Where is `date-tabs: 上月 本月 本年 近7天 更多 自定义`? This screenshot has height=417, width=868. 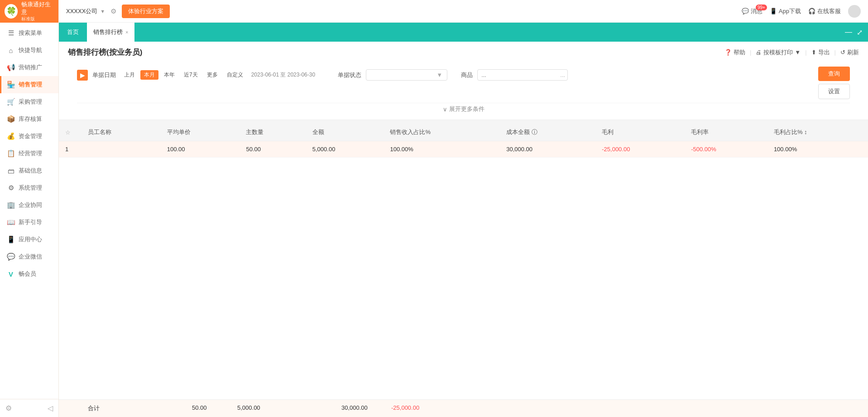
date-tabs: 上月 本月 本年 近7天 更多 自定义 is located at coordinates (184, 75).